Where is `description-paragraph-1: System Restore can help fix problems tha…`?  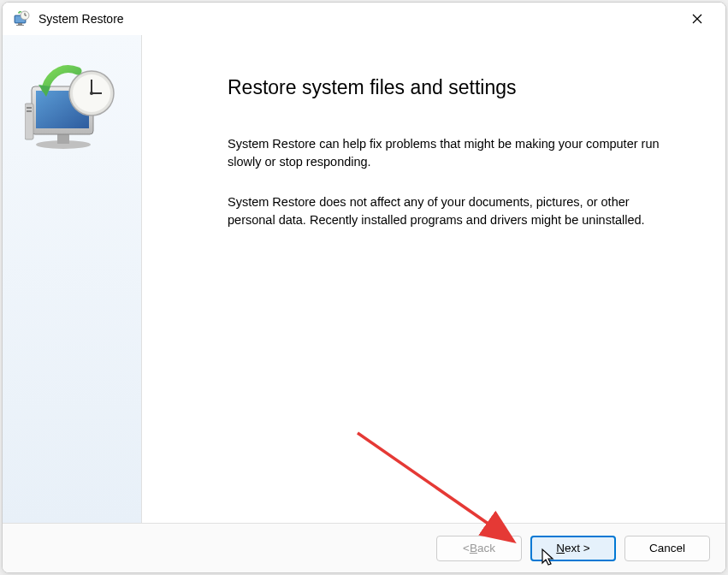
description-paragraph-1: System Restore can help fix problems tha… is located at coordinates (446, 153).